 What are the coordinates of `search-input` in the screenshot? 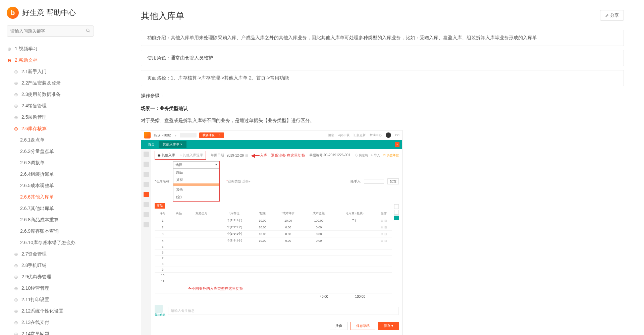 It's located at (50, 31).